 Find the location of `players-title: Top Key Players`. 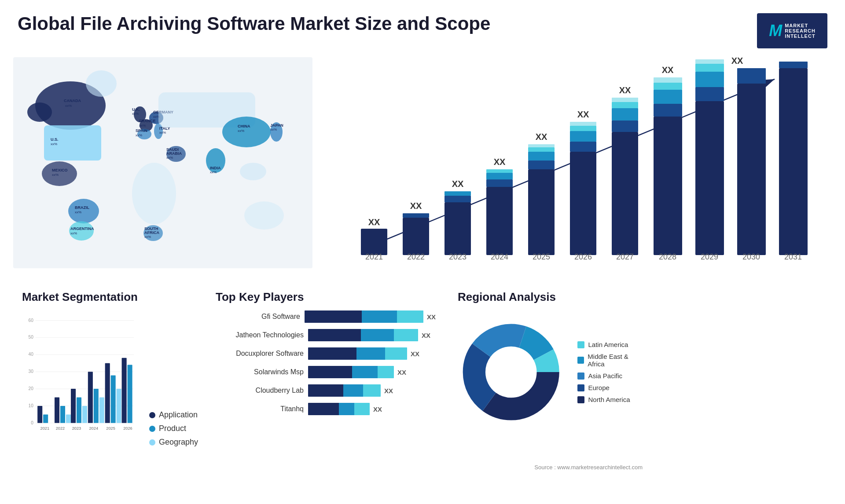

players-title: Top Key Players is located at coordinates (326, 297).